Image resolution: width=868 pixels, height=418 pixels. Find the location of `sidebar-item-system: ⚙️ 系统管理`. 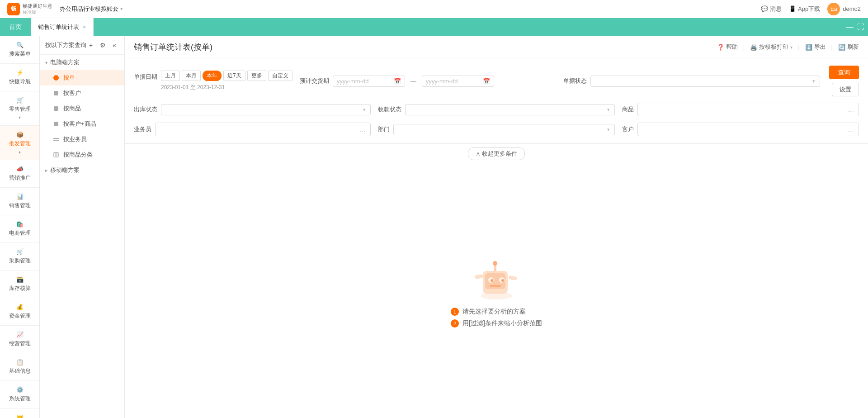

sidebar-item-system: ⚙️ 系统管理 is located at coordinates (20, 394).